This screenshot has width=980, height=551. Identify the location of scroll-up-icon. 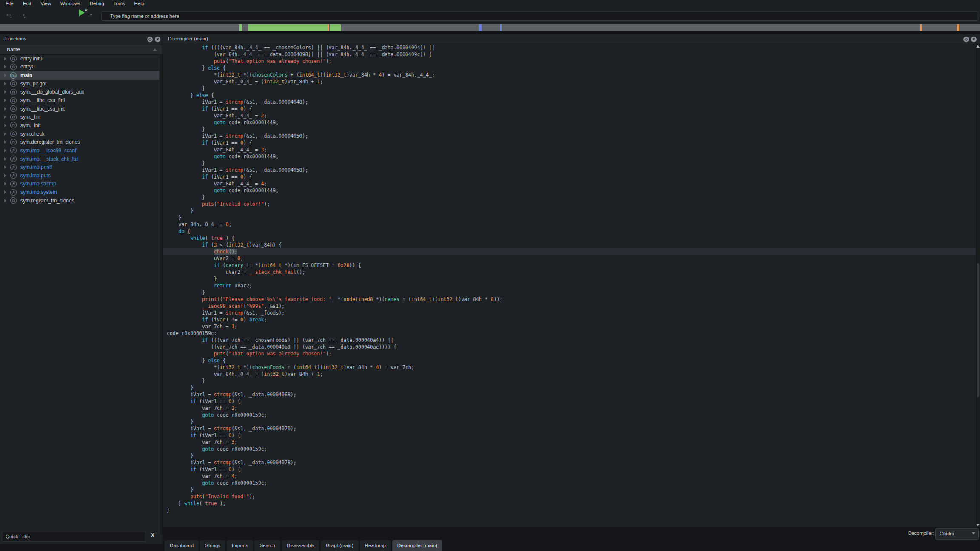
(978, 46).